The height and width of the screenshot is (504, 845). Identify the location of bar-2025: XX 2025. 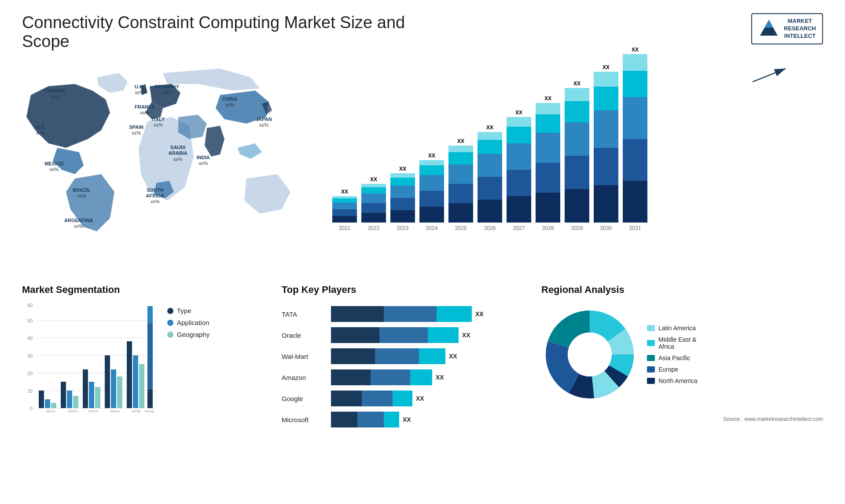
(461, 185).